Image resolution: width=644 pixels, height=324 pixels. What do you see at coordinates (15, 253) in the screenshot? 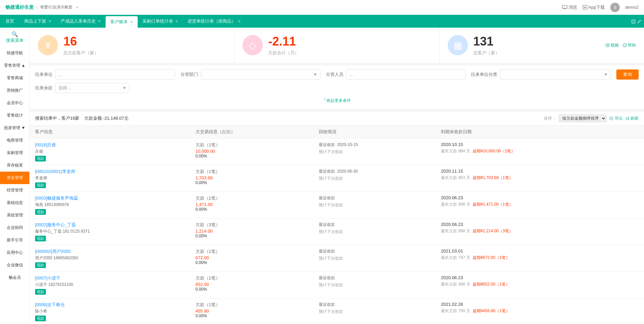
I see `sidebar-item-app-center: 应用中心` at bounding box center [15, 253].